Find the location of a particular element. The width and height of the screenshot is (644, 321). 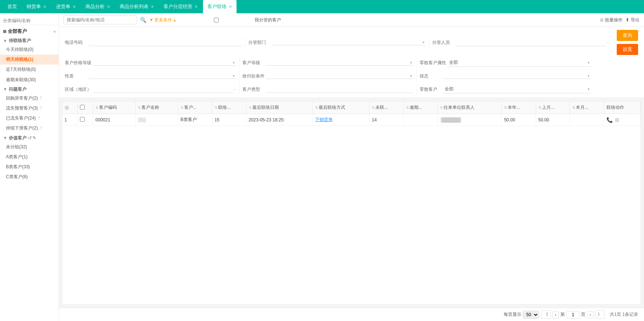

region-more-btn: ··· is located at coordinates (234, 89).